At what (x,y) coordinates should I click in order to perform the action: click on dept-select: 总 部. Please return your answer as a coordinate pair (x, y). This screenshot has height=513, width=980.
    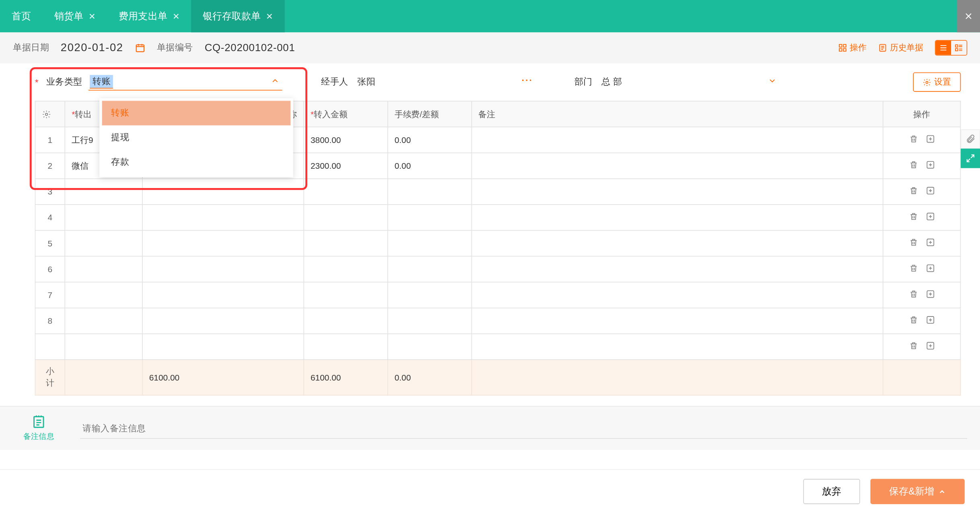
    Looking at the image, I should click on (690, 82).